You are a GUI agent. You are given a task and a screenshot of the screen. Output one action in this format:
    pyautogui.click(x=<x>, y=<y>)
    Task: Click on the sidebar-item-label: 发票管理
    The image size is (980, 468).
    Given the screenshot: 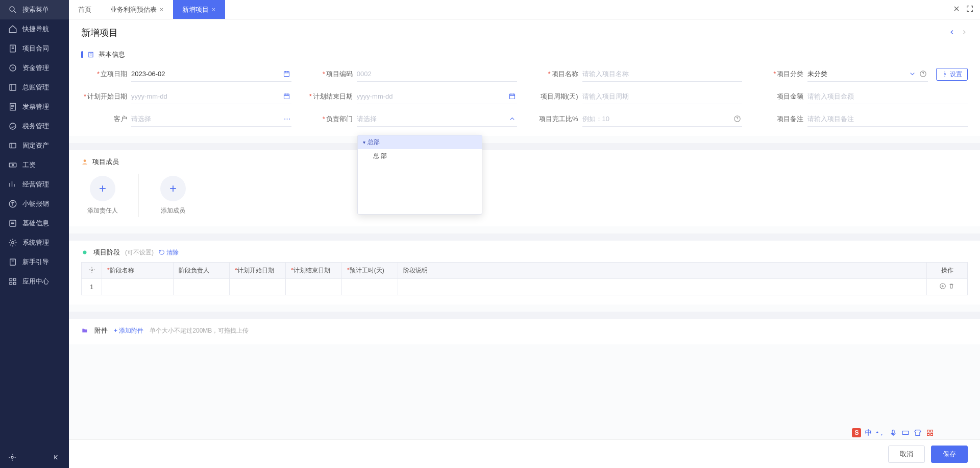 What is the action you would take?
    pyautogui.click(x=36, y=107)
    